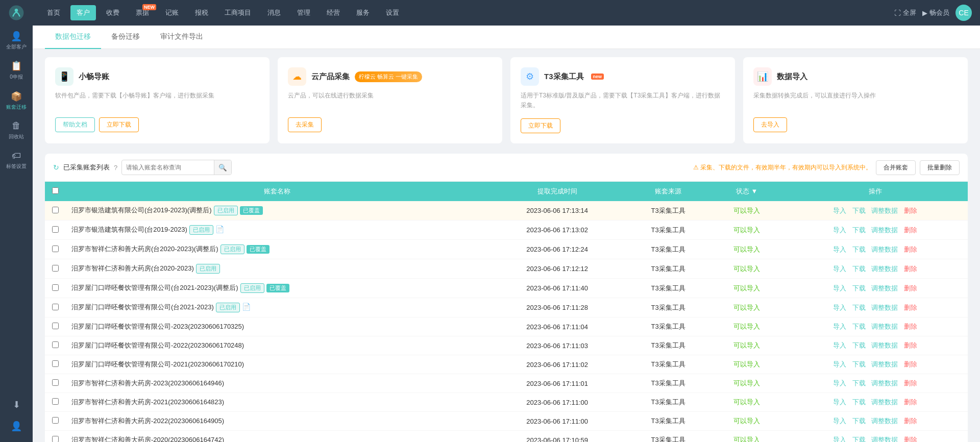  Describe the element at coordinates (905, 13) in the screenshot. I see `fullscreen-button: ⛶ 全屏` at that location.